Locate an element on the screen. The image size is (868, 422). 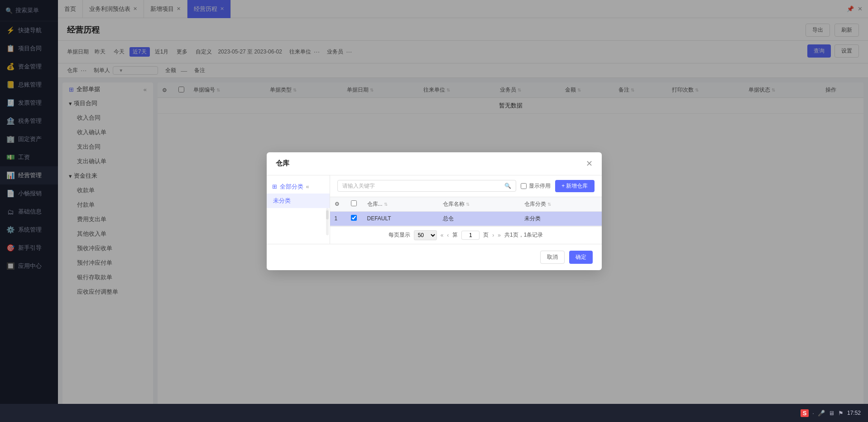
modal-sidebar-all-header: ⊞ 全部分类 « is located at coordinates (298, 187).